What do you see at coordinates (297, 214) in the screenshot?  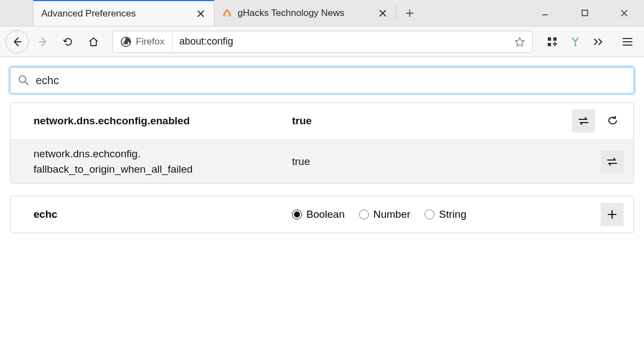 I see `radio-input-boolean` at bounding box center [297, 214].